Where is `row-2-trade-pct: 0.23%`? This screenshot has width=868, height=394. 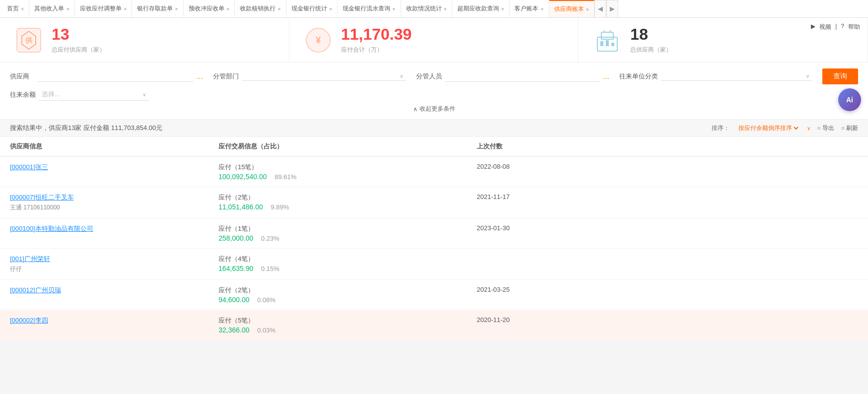 row-2-trade-pct: 0.23% is located at coordinates (270, 238).